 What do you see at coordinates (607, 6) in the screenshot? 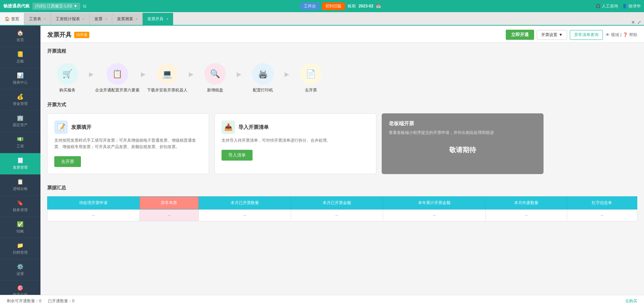
I see `service-button: 🎧 人工咨询` at bounding box center [607, 6].